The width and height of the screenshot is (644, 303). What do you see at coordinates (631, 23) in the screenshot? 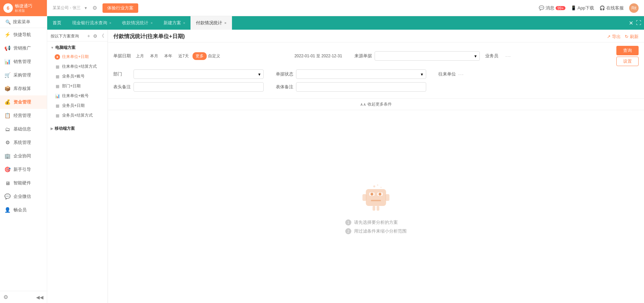
I see `close-all-tabs-icon: ✕` at bounding box center [631, 23].